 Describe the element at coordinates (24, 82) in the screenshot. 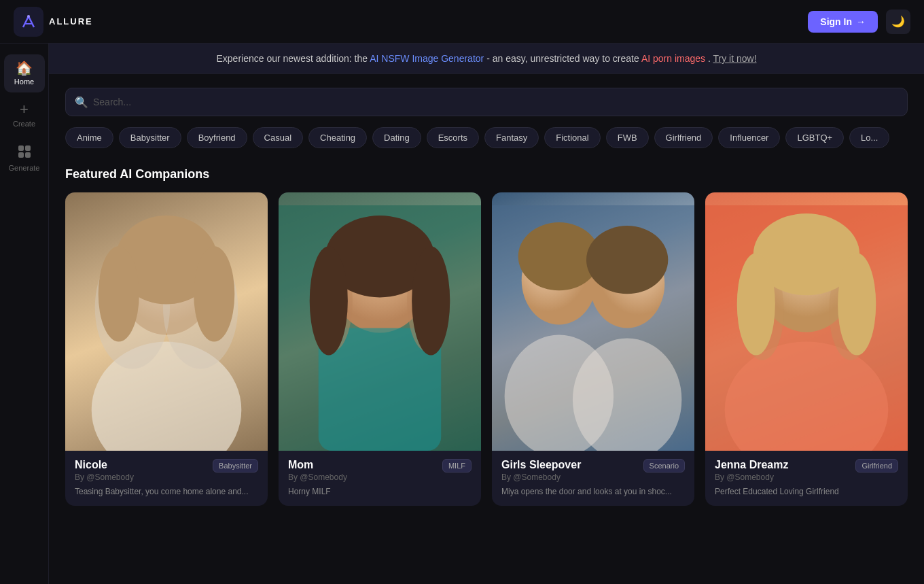

I see `sidebar-item-home-label: Home` at that location.